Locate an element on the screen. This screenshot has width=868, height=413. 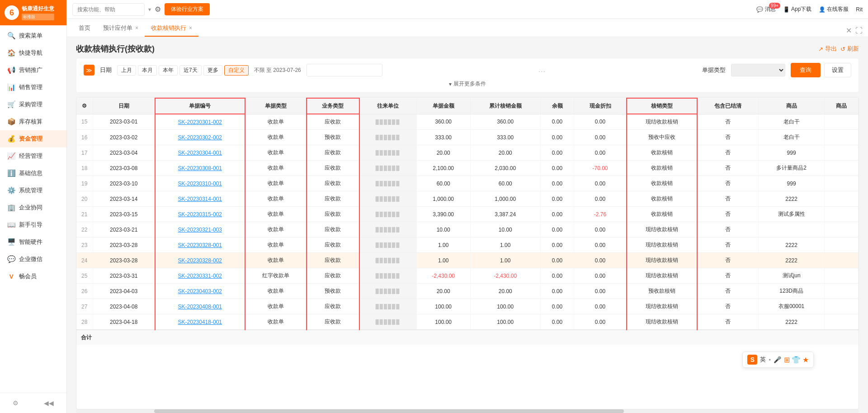
row-num: 21 is located at coordinates (85, 214).